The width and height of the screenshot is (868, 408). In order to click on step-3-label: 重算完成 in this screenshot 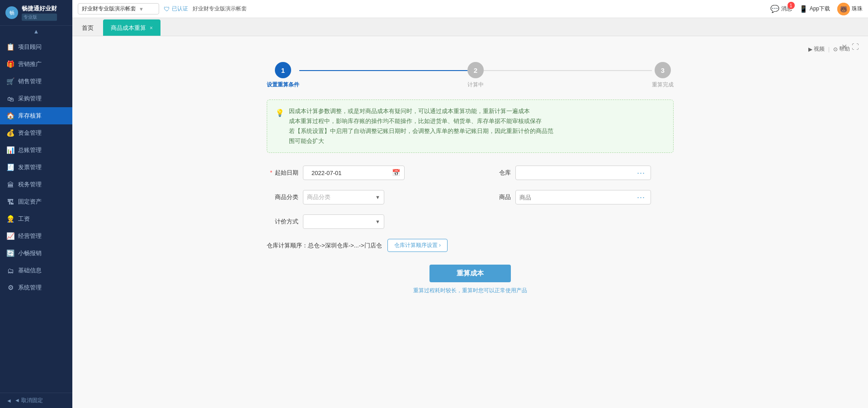, I will do `click(663, 85)`.